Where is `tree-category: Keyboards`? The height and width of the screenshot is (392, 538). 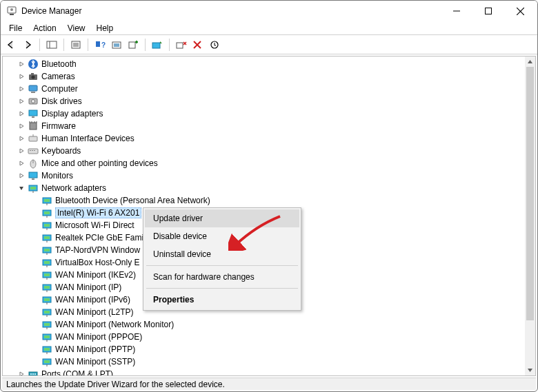 tree-category: Keyboards is located at coordinates (263, 151).